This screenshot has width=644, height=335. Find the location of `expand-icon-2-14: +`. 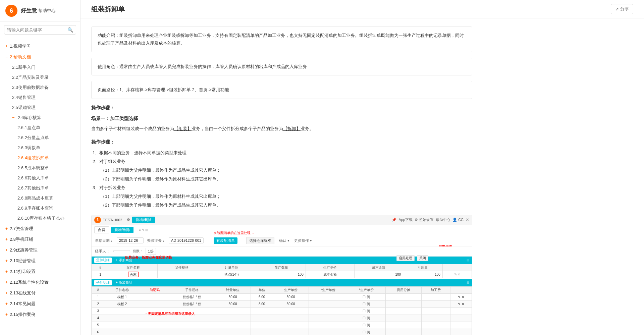

expand-icon-2-14: + is located at coordinates (7, 304).